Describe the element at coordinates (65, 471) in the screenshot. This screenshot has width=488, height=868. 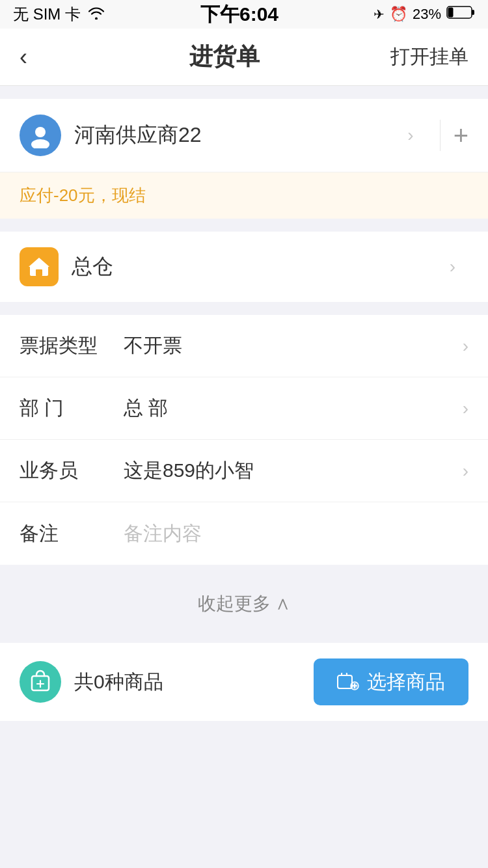
I see `salesperson-label: 业务员` at that location.